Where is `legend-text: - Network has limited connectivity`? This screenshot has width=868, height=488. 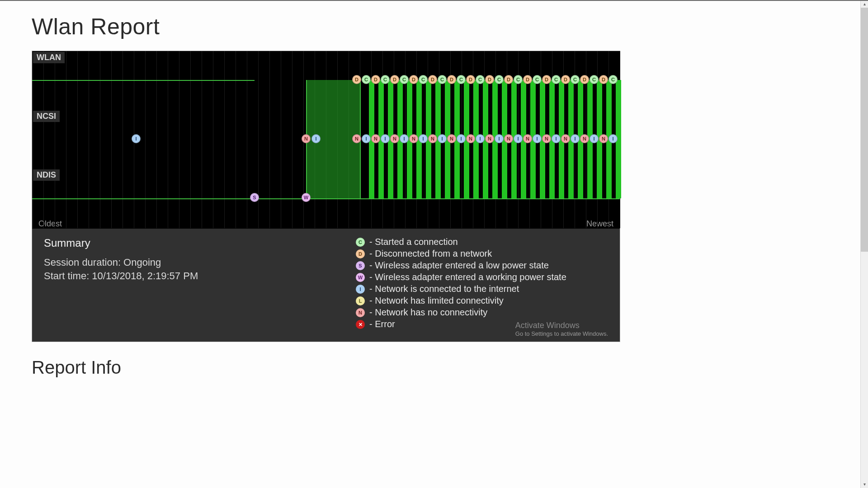 legend-text: - Network has limited connectivity is located at coordinates (437, 301).